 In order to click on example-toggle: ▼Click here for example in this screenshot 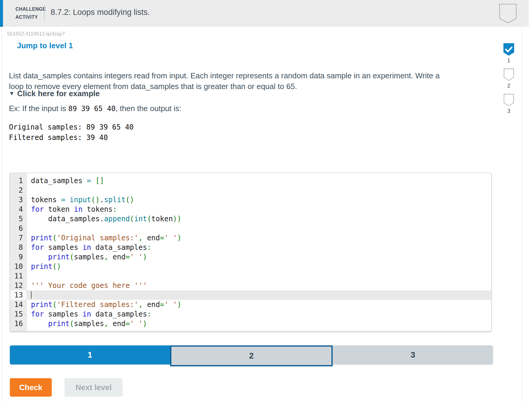, I will do `click(54, 94)`.